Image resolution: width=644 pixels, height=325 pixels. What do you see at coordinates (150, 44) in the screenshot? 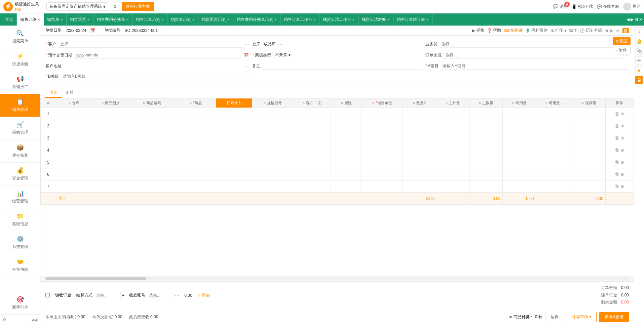
I see `customer-input` at bounding box center [150, 44].